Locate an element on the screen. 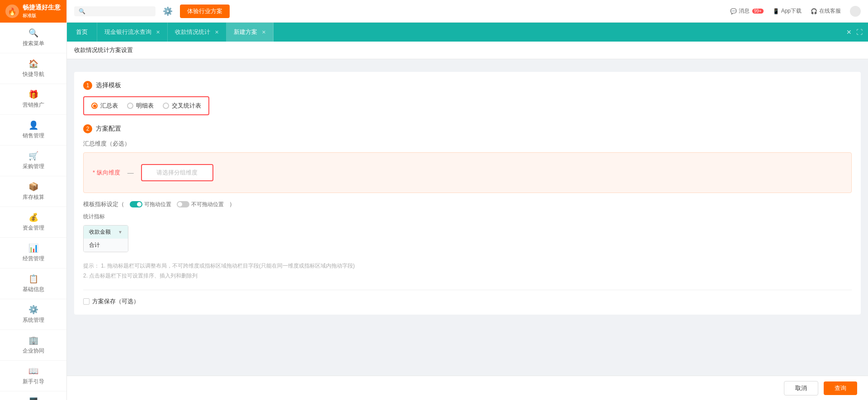  tab-payment-stats-close: ✕ is located at coordinates (217, 33).